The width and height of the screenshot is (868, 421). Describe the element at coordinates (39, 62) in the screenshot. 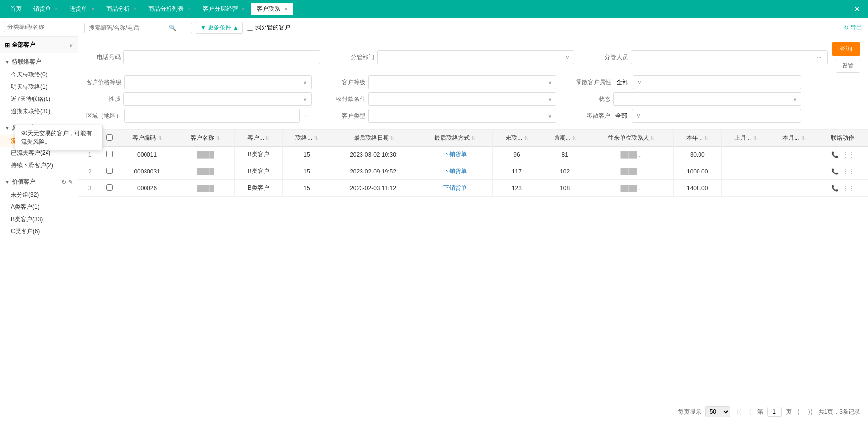

I see `sidebar-group-pending-title: ▼ 待联络客户` at that location.